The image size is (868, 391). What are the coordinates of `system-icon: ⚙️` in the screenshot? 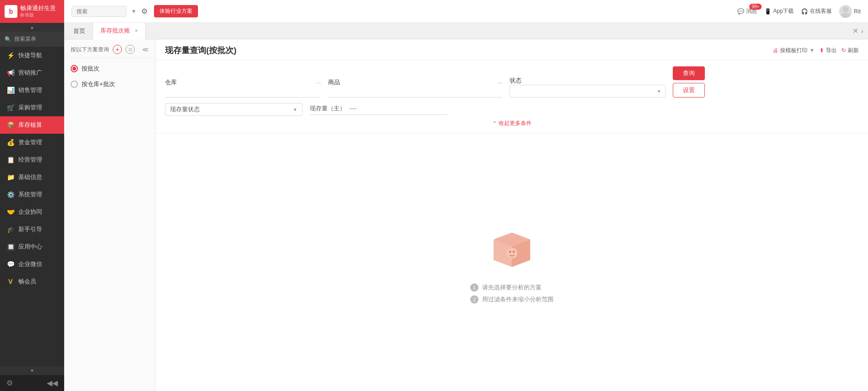 It's located at (11, 195).